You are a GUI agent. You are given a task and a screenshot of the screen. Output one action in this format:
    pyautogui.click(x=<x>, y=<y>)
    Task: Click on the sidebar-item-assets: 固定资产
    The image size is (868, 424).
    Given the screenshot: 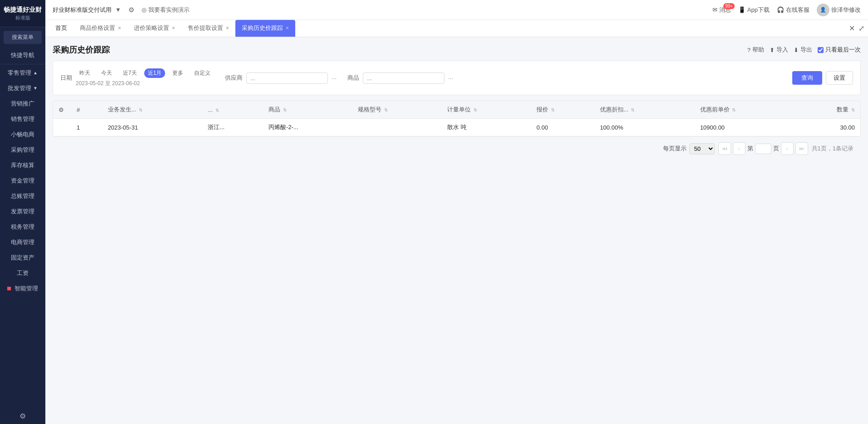 What is the action you would take?
    pyautogui.click(x=23, y=258)
    